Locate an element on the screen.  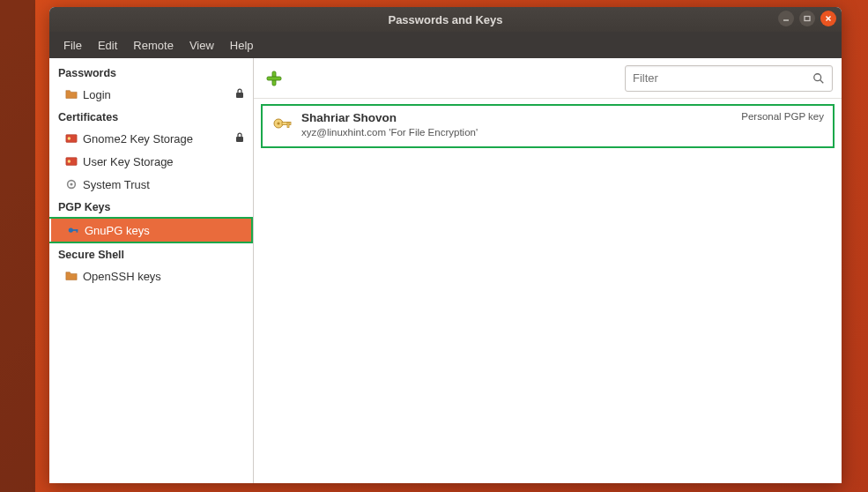
menu-file: File is located at coordinates (72, 46).